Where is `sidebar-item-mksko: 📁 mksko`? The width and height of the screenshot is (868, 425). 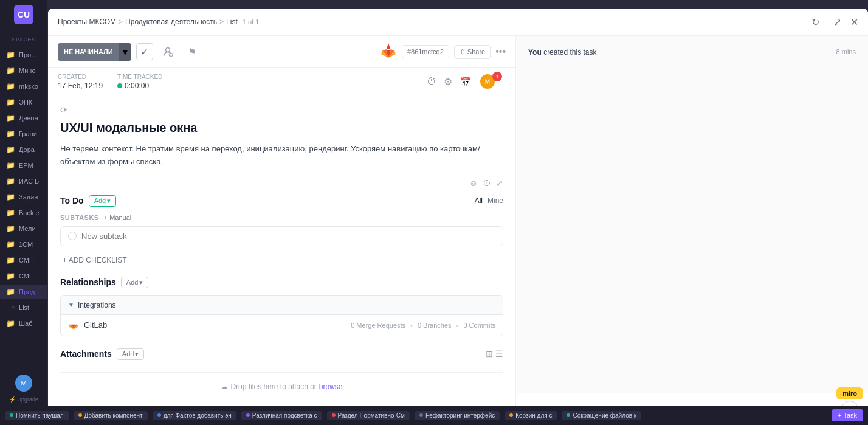 sidebar-item-mksko: 📁 mksko is located at coordinates (24, 86).